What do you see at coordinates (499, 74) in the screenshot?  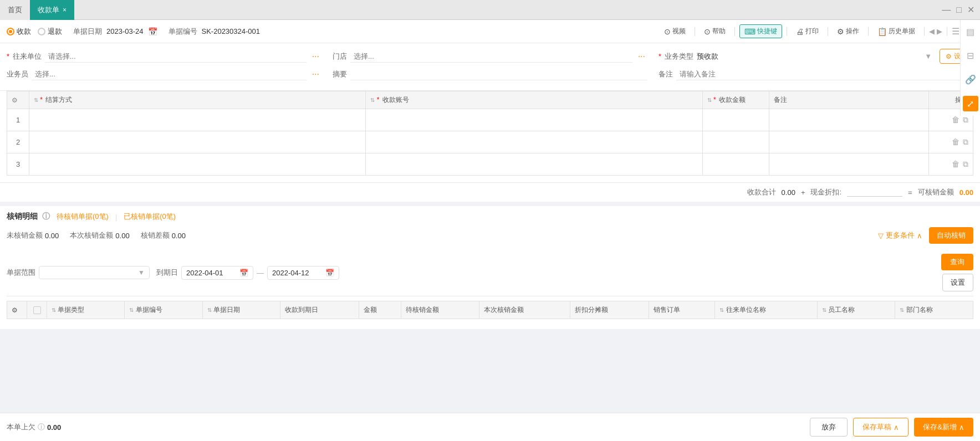 I see `summary-input` at bounding box center [499, 74].